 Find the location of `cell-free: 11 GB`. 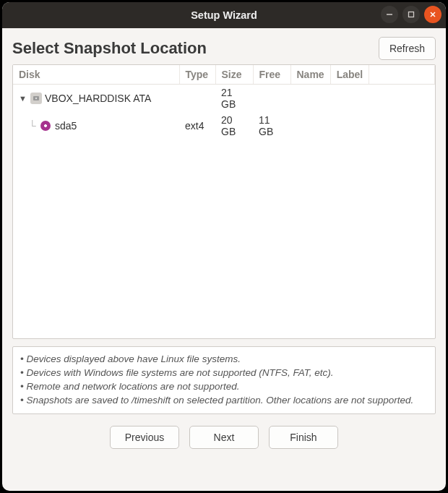

cell-free: 11 GB is located at coordinates (272, 126).